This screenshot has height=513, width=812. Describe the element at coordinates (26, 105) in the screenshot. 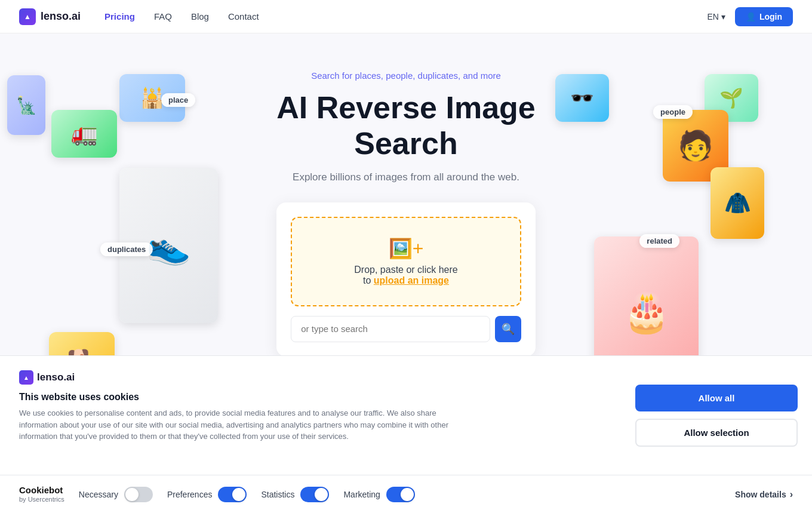

I see `float-image-statue: 🗽` at that location.